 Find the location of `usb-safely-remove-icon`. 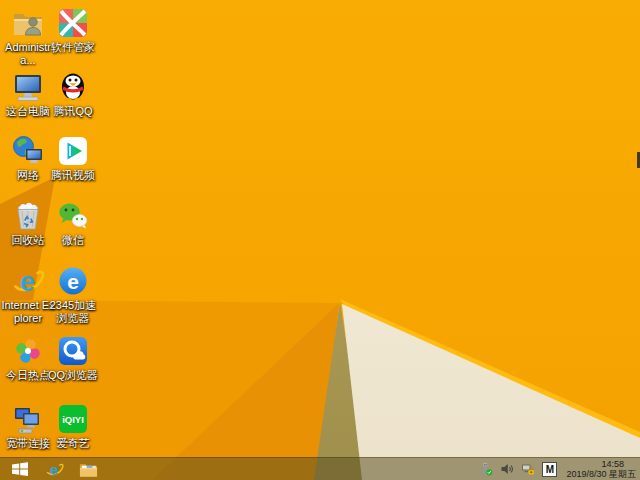

usb-safely-remove-icon is located at coordinates (486, 469).